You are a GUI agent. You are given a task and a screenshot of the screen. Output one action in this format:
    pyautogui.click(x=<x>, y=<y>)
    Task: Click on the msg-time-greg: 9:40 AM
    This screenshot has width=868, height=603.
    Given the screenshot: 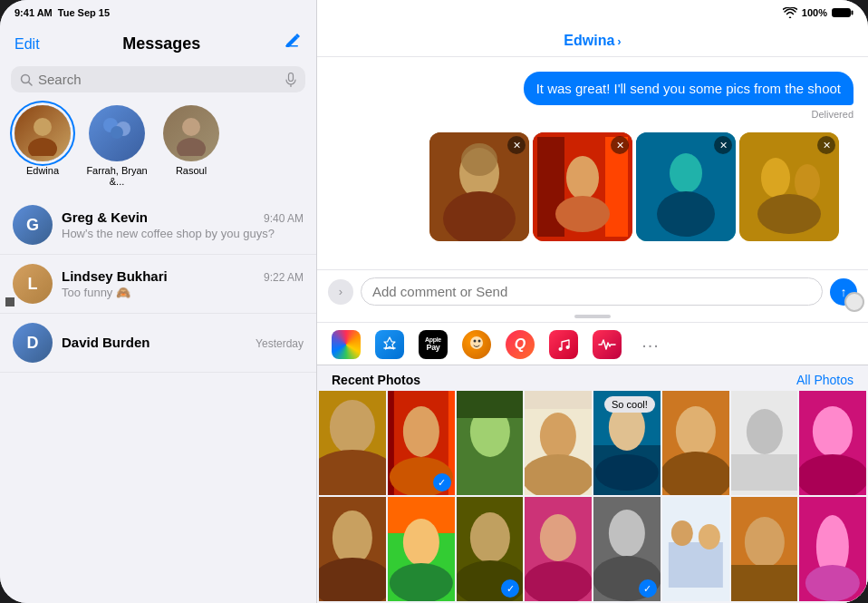 What is the action you would take?
    pyautogui.click(x=284, y=219)
    